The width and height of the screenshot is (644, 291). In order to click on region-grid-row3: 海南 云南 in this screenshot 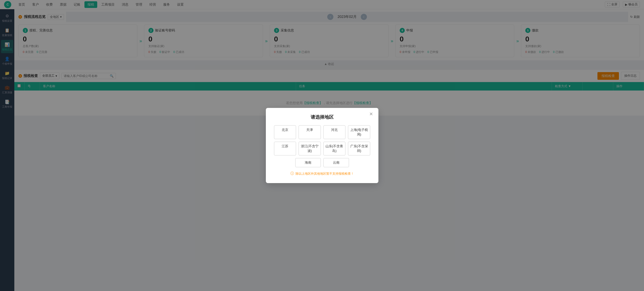, I will do `click(322, 163)`.